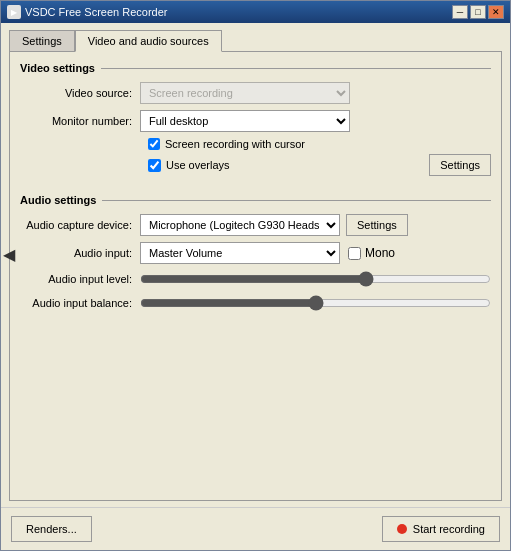  What do you see at coordinates (235, 144) in the screenshot?
I see `cursor-checkbox-label: Screen recording with cursor` at bounding box center [235, 144].